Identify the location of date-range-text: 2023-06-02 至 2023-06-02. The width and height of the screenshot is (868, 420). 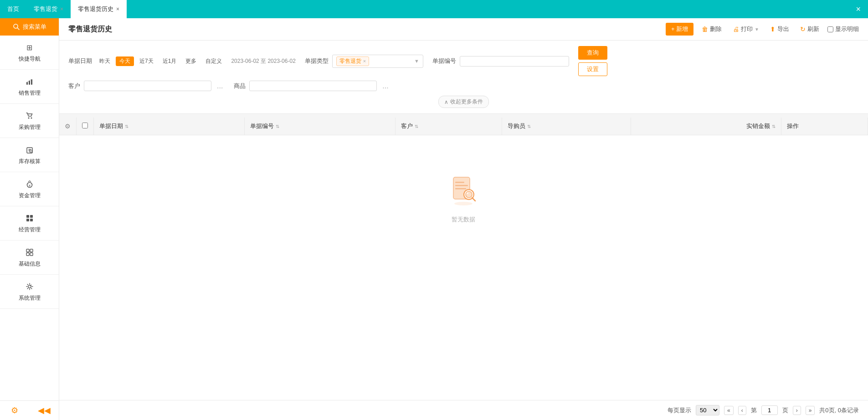
(263, 61).